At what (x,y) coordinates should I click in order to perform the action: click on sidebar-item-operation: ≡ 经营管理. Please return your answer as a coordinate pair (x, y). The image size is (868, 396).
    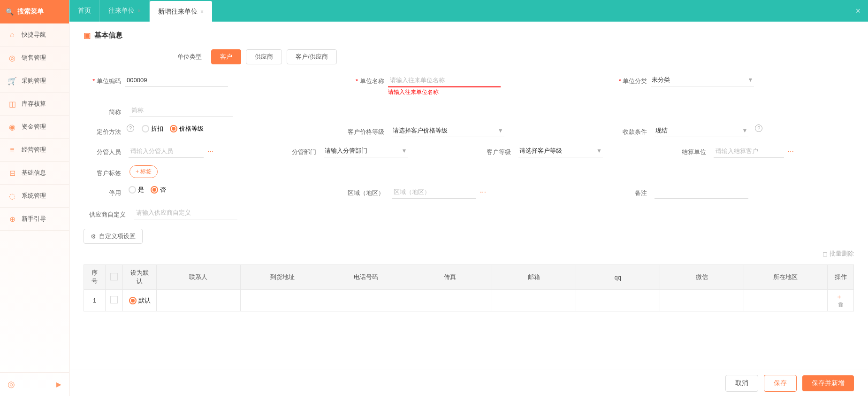
    Looking at the image, I should click on (35, 150).